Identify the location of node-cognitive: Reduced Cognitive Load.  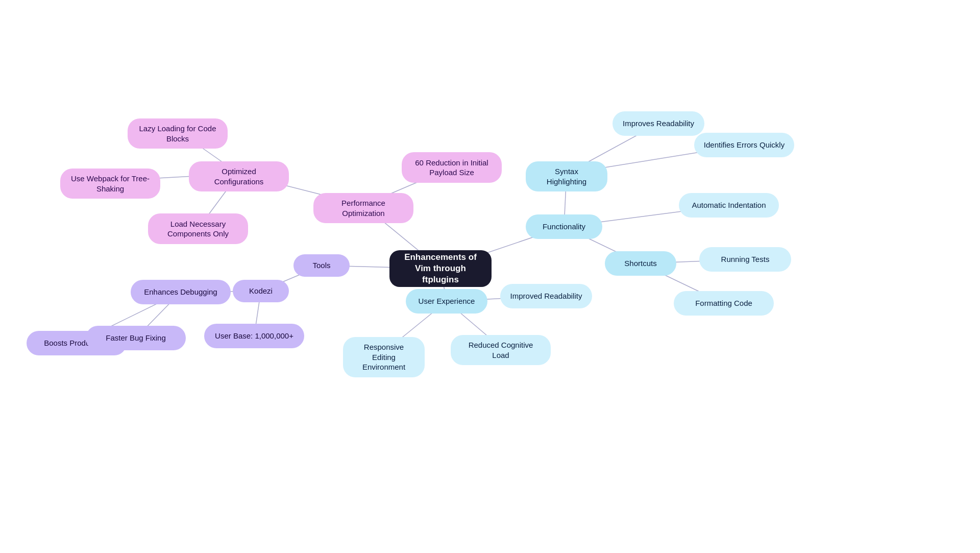
(501, 350).